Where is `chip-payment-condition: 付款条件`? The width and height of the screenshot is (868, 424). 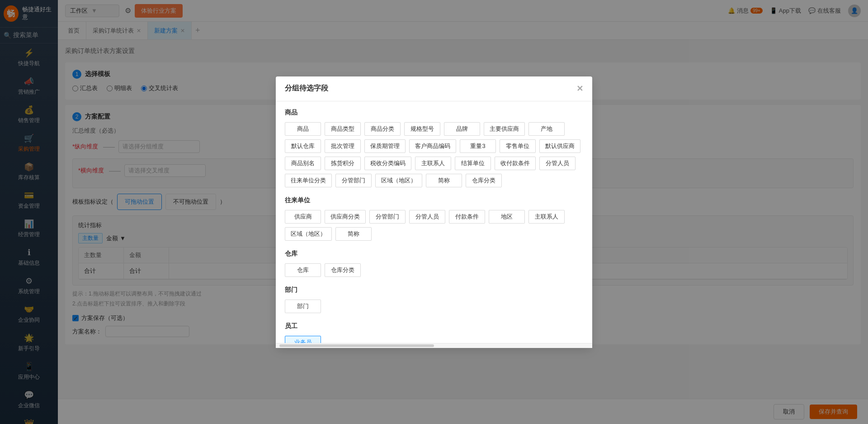 chip-payment-condition: 付款条件 is located at coordinates (467, 217).